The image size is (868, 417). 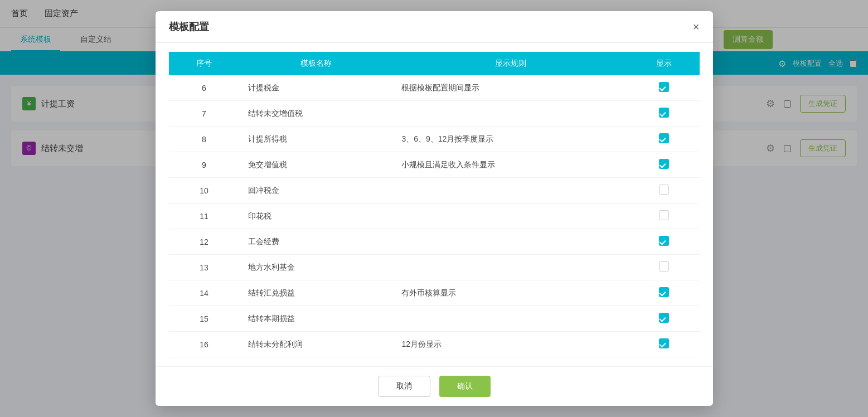 I want to click on table-row: 7结转未交增值税, so click(x=434, y=114).